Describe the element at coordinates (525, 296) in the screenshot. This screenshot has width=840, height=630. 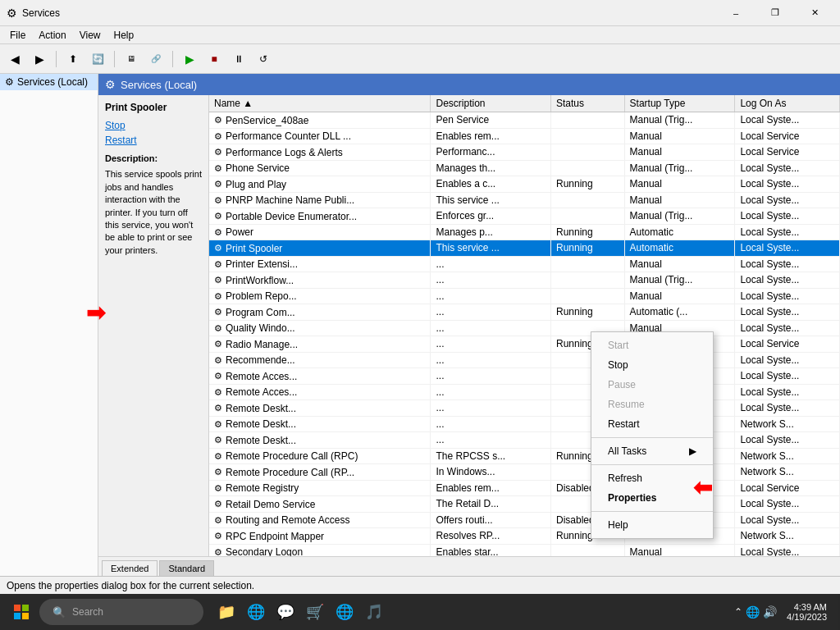
I see `table-row: ⚙Problem Repo... ... Manual Local Syste.…` at that location.